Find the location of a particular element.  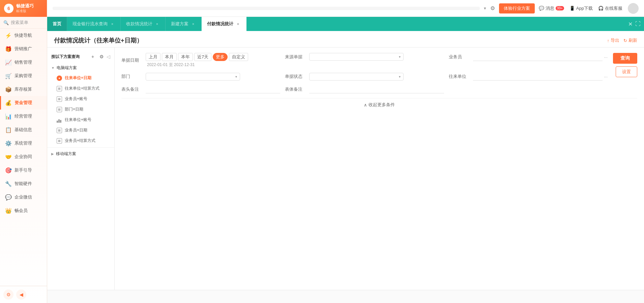

source-select: ▾ is located at coordinates (356, 57).